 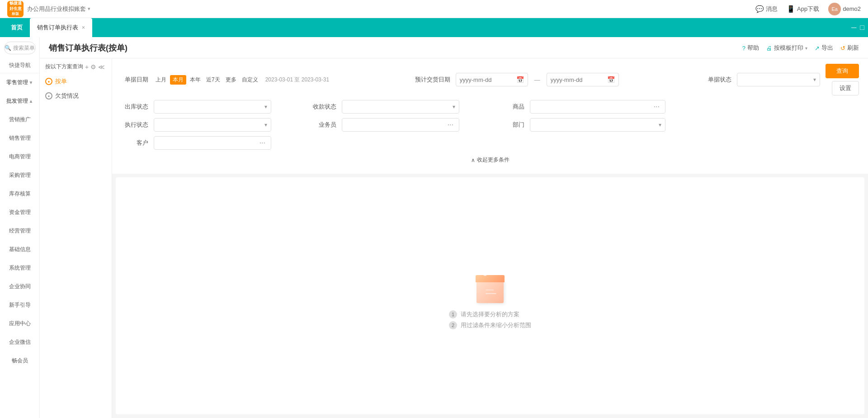 What do you see at coordinates (20, 157) in the screenshot?
I see `sidebar-item-ecommerce: 电商管理` at bounding box center [20, 157].